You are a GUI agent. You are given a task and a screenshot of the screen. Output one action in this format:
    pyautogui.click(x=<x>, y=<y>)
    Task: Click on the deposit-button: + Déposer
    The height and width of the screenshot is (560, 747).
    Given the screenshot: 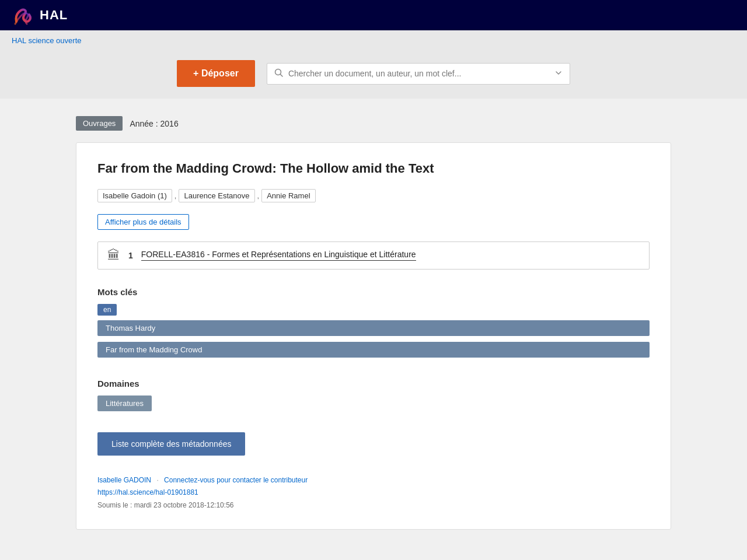 What is the action you would take?
    pyautogui.click(x=216, y=74)
    